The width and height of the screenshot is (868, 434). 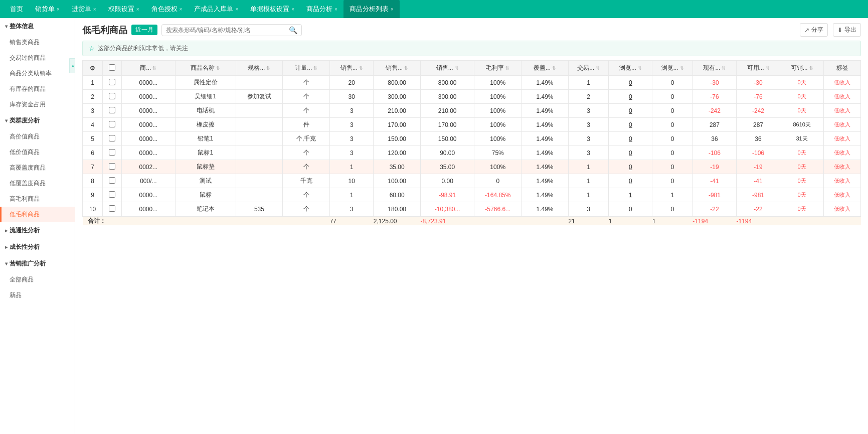 What do you see at coordinates (272, 9) in the screenshot?
I see `nav-item-单据模板设置: 单据模板设置×` at bounding box center [272, 9].